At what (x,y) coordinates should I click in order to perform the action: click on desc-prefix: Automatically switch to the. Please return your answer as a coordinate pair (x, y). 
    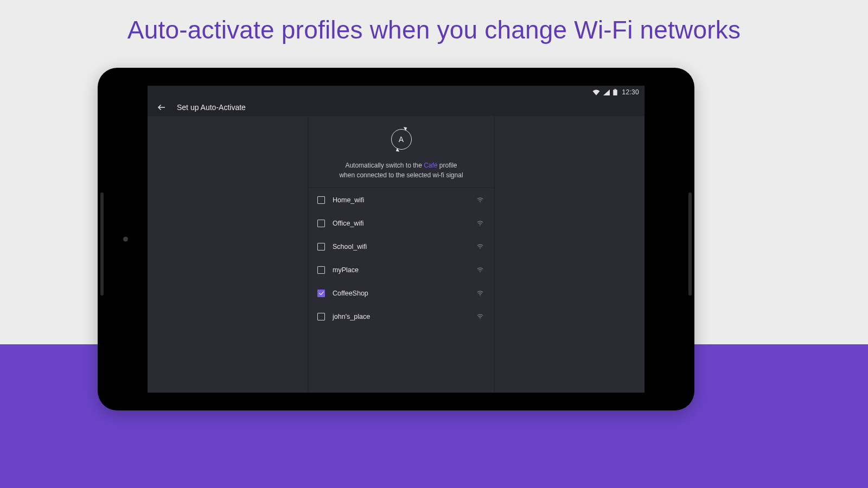
    Looking at the image, I should click on (384, 165).